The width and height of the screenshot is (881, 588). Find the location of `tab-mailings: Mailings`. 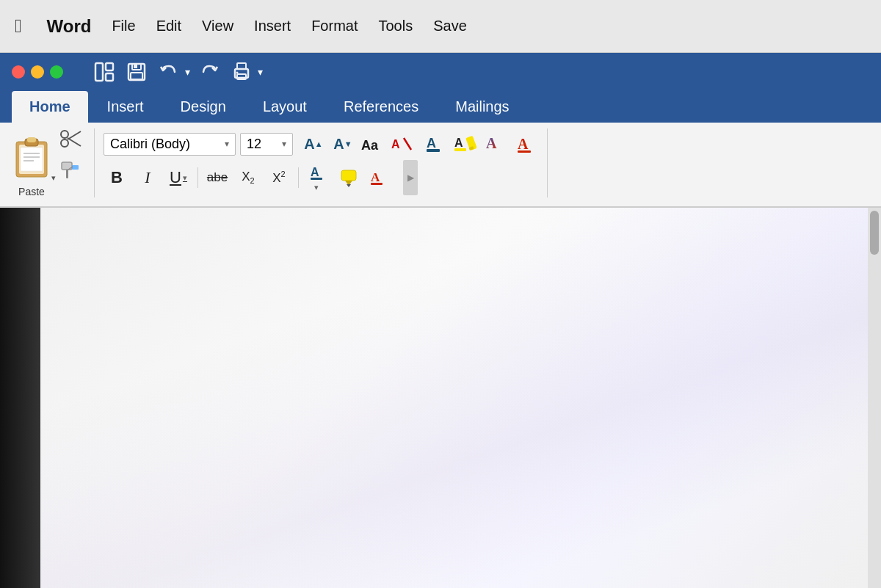

tab-mailings: Mailings is located at coordinates (482, 107).